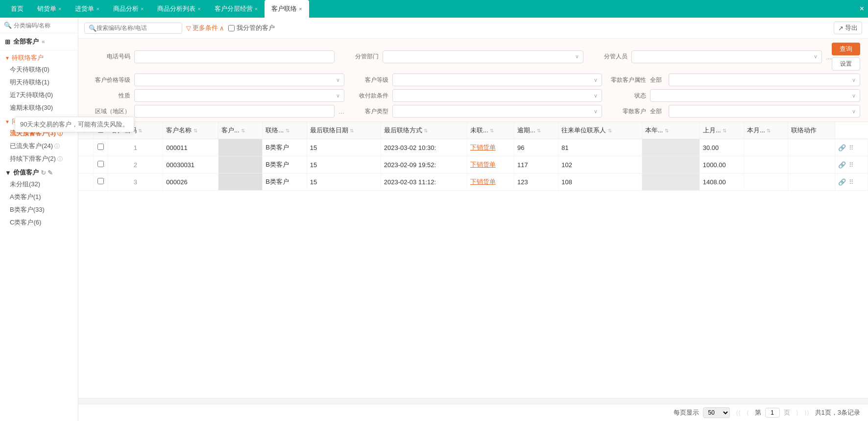  What do you see at coordinates (60, 9) in the screenshot?
I see `nav-tab-salesorder-close: ×` at bounding box center [60, 9].